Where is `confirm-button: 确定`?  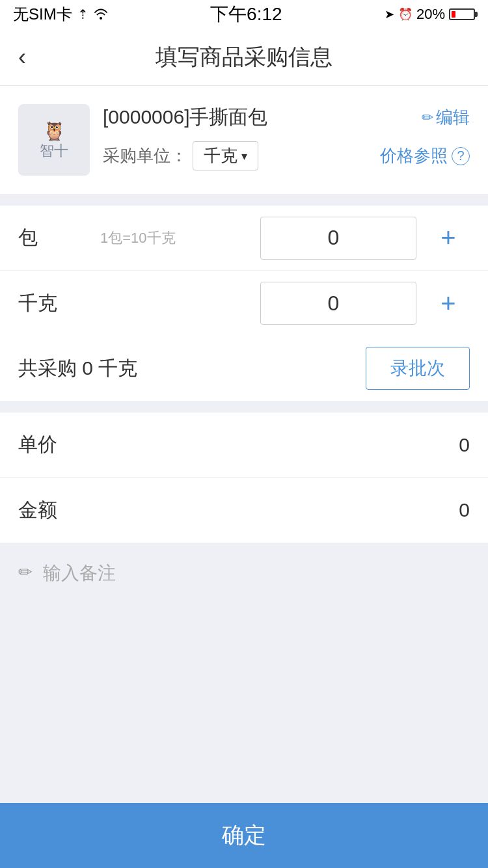 confirm-button: 确定 is located at coordinates (244, 835).